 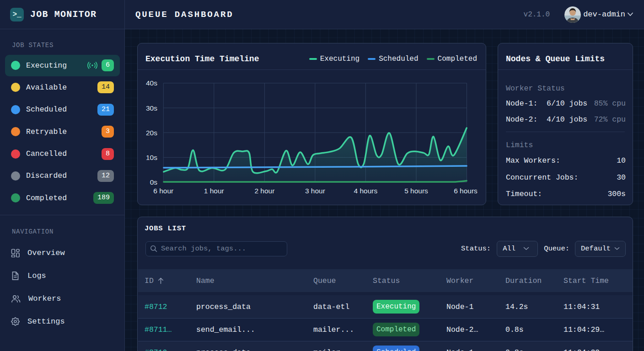 What do you see at coordinates (366, 191) in the screenshot?
I see `svg-text: 4 hours` at bounding box center [366, 191].